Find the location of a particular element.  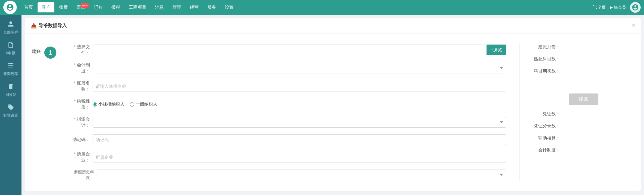

tax-type-label: 纳税性质： is located at coordinates (78, 104).